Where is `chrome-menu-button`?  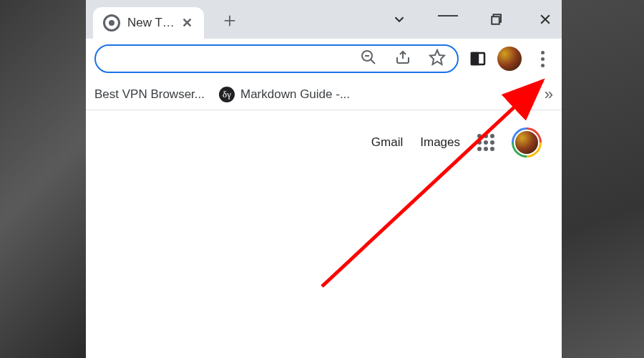 chrome-menu-button is located at coordinates (542, 59).